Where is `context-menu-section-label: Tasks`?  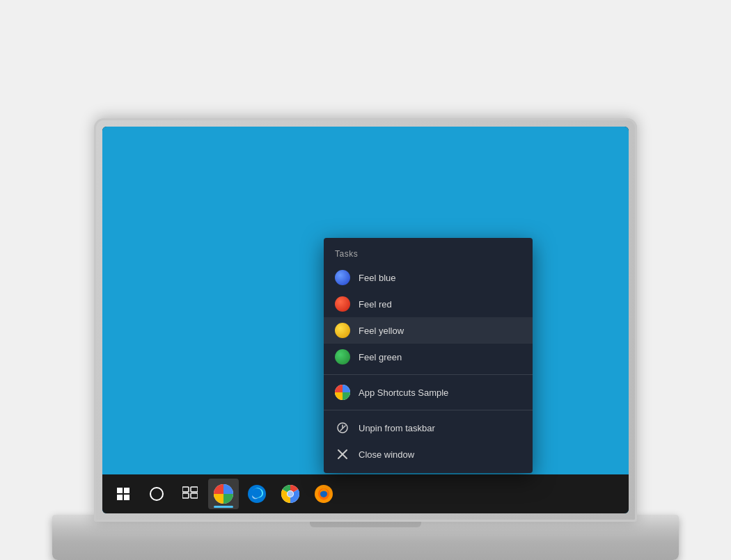
context-menu-section-label: Tasks is located at coordinates (428, 255).